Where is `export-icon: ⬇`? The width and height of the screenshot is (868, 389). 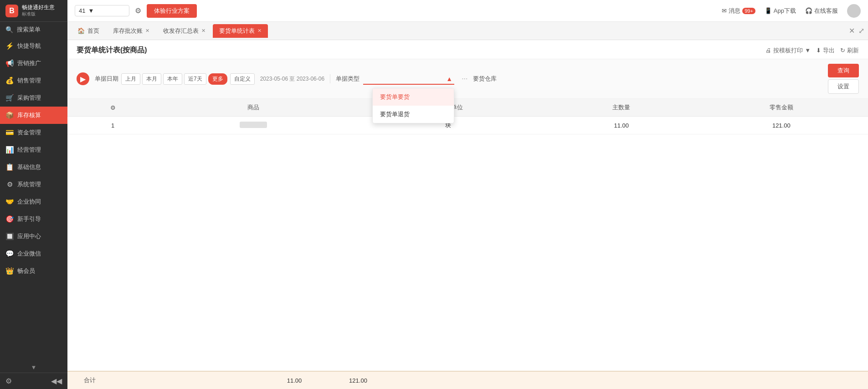 export-icon: ⬇ is located at coordinates (818, 50).